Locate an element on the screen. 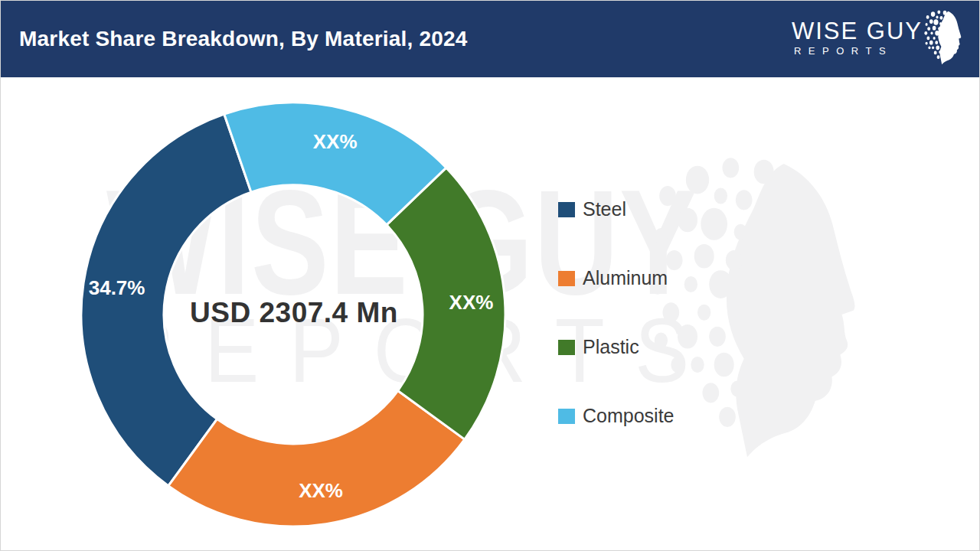  brand-logo: WISE GUY REPORTS is located at coordinates (880, 37).